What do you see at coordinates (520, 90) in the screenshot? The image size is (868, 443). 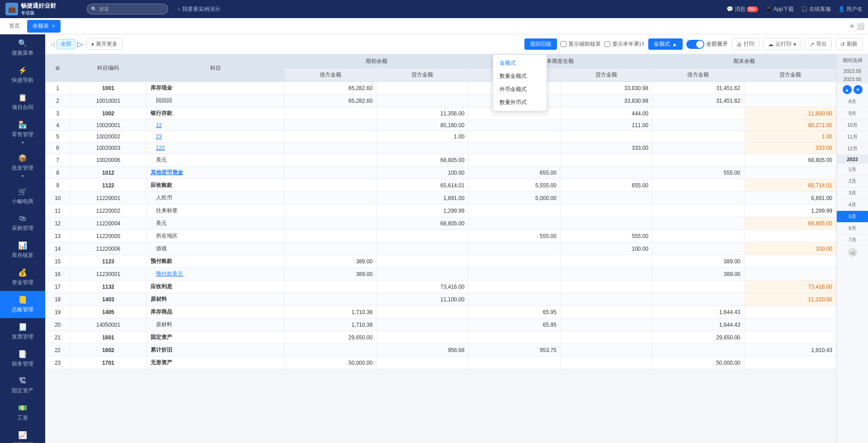 I see `mode-option-foreign-amount: 外币金额式` at bounding box center [520, 90].